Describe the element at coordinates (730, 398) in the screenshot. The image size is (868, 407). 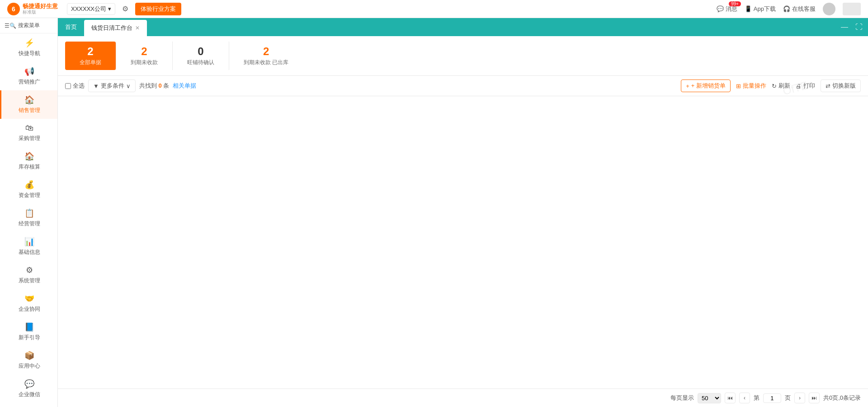
I see `first-page-button: ⏮` at that location.